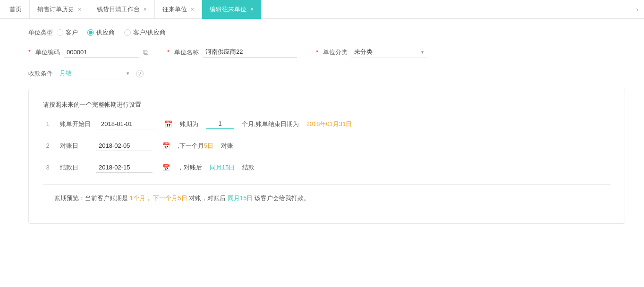 The width and height of the screenshot is (644, 287). What do you see at coordinates (60, 33) in the screenshot?
I see `radio-customer-circle` at bounding box center [60, 33].